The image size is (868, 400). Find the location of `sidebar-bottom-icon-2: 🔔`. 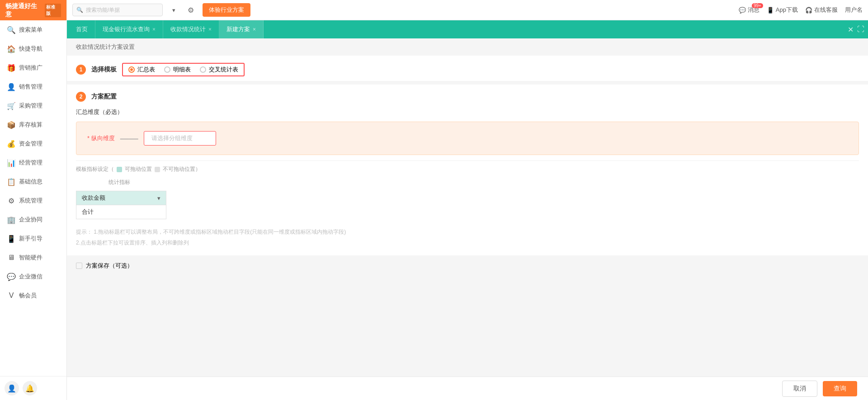

sidebar-bottom-icon-2: 🔔 is located at coordinates (30, 388).